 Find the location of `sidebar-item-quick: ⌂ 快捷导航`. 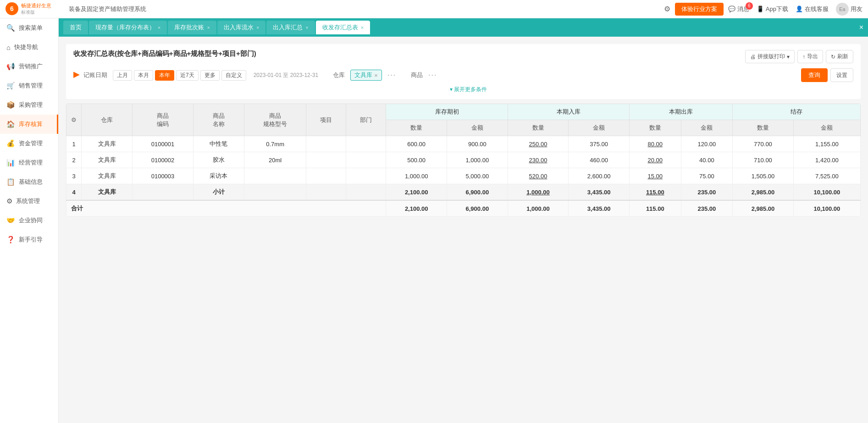

sidebar-item-quick: ⌂ 快捷导航 is located at coordinates (29, 47).